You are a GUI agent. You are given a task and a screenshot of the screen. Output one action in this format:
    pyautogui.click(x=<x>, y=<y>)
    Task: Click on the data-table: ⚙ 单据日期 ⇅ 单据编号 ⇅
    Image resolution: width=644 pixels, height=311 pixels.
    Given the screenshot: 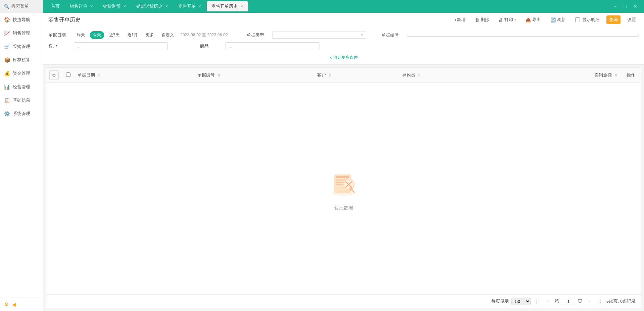 What is the action you would take?
    pyautogui.click(x=344, y=75)
    